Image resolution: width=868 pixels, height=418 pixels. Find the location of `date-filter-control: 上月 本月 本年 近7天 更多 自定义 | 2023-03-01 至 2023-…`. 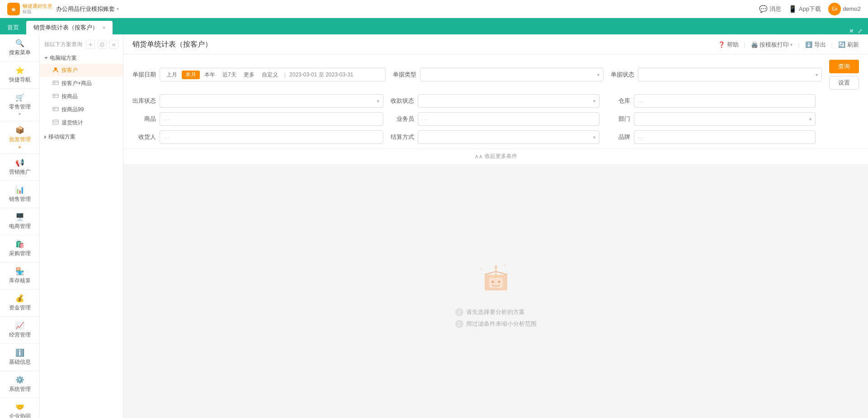

date-filter-control: 上月 本月 本年 近7天 更多 自定义 | 2023-03-01 至 2023-… is located at coordinates (273, 75).